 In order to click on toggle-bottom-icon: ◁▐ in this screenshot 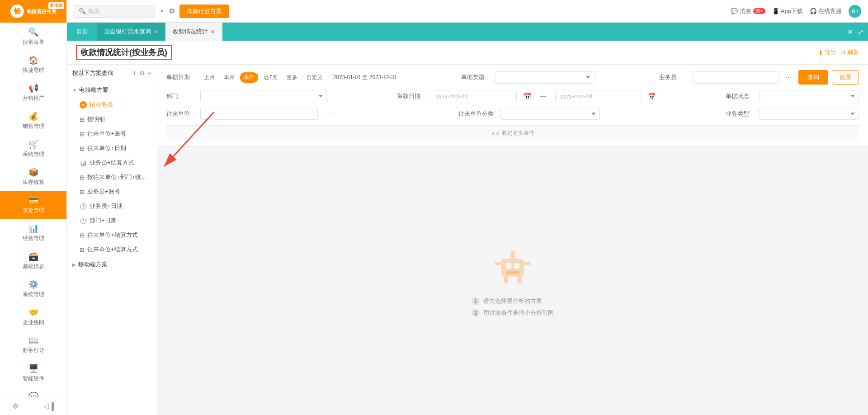, I will do `click(49, 406)`.